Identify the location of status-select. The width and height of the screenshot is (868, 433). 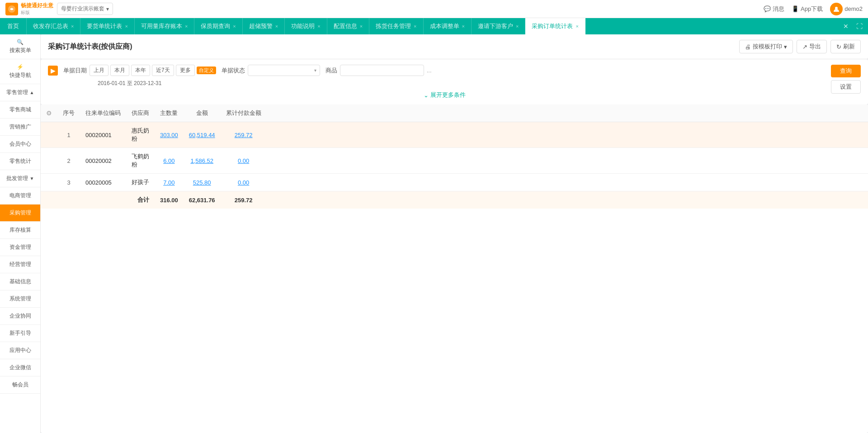
(284, 71).